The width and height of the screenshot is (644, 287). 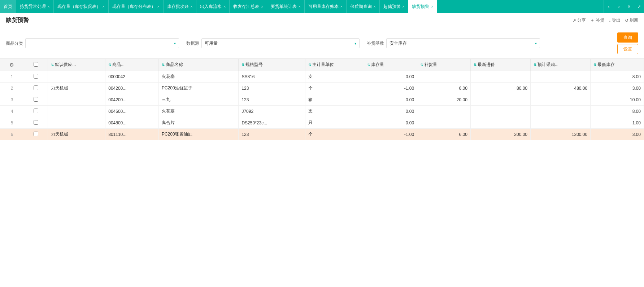 What do you see at coordinates (279, 43) in the screenshot?
I see `datasource-value: 可用量` at bounding box center [279, 43].